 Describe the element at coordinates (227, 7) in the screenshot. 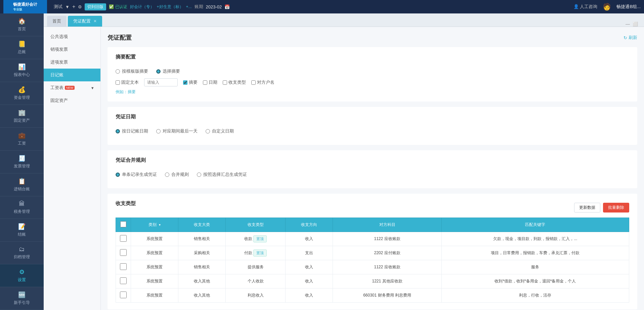

I see `calendar-icon: 📅` at that location.